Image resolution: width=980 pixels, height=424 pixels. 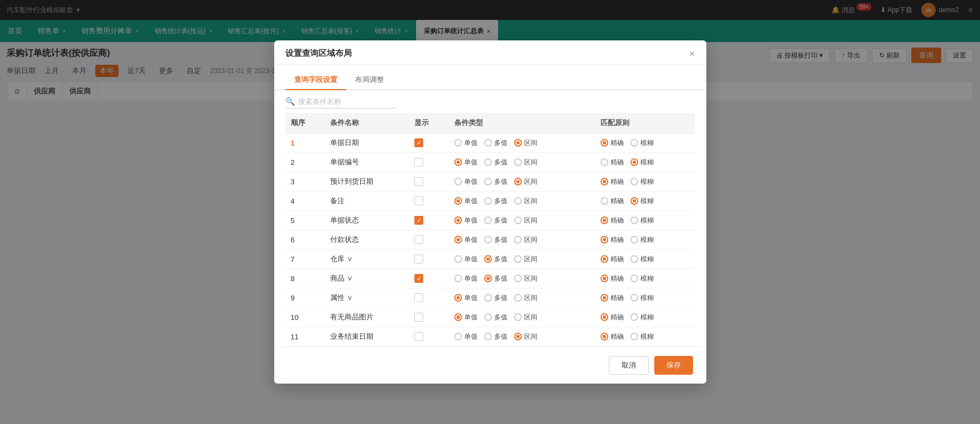 What do you see at coordinates (490, 77) in the screenshot?
I see `modal-tabs: 查询字段设置 布局调整` at bounding box center [490, 77].